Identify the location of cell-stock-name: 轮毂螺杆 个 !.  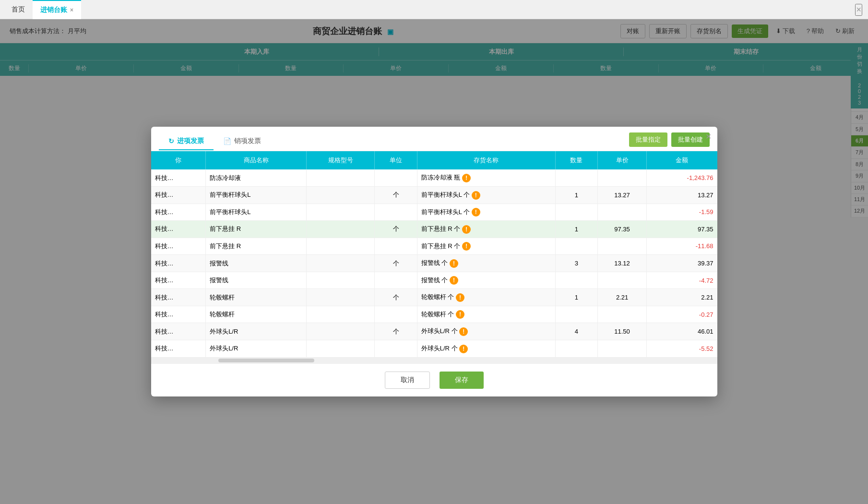
(486, 314).